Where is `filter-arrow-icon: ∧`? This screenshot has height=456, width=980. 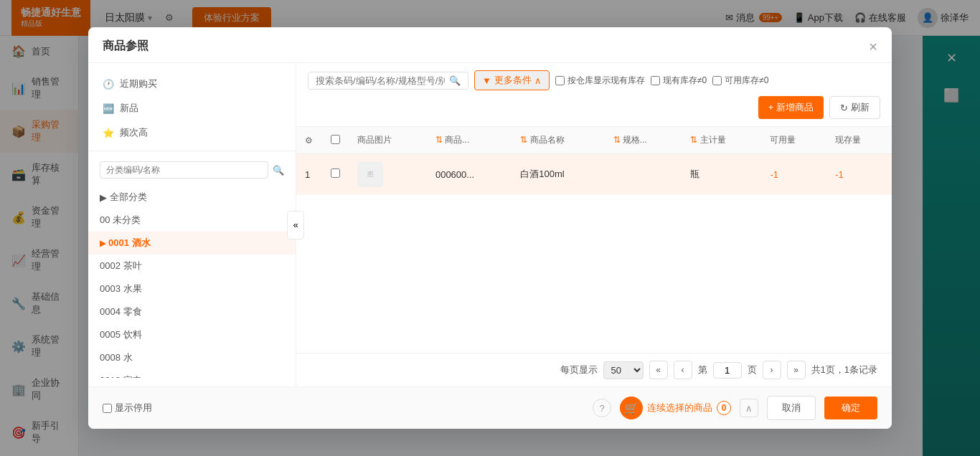 filter-arrow-icon: ∧ is located at coordinates (538, 80).